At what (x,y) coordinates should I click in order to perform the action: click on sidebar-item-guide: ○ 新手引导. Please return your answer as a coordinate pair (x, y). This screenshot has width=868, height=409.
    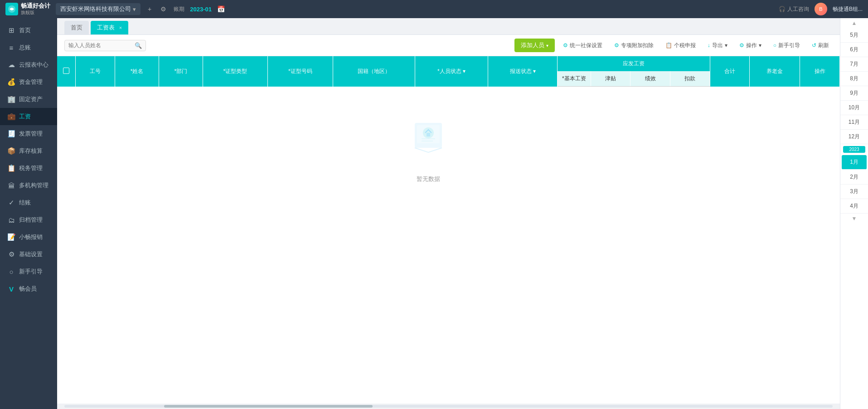
    Looking at the image, I should click on (29, 272).